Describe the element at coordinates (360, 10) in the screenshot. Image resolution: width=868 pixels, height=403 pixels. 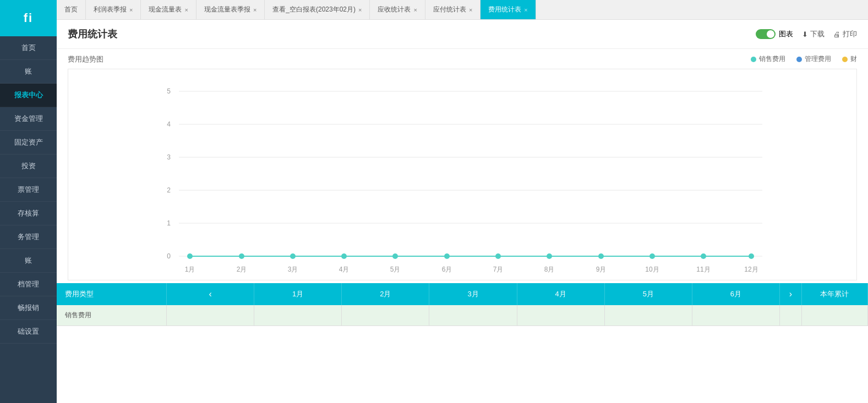
I see `tab-view-blank-close: ×` at that location.